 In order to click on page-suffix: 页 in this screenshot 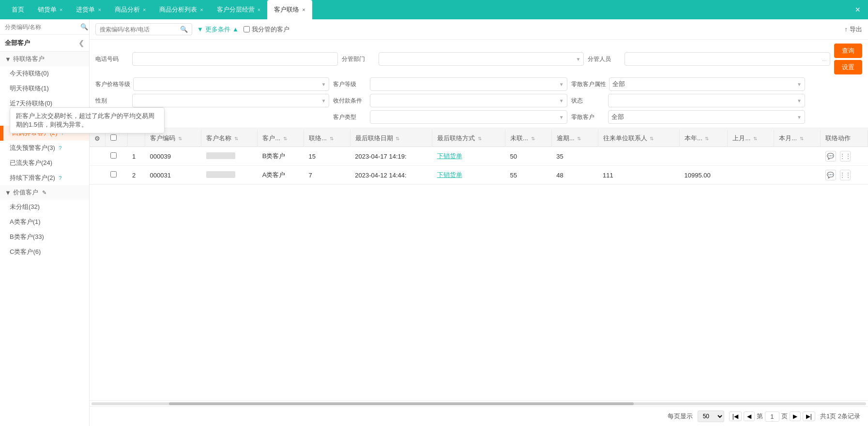, I will do `click(784, 416)`.